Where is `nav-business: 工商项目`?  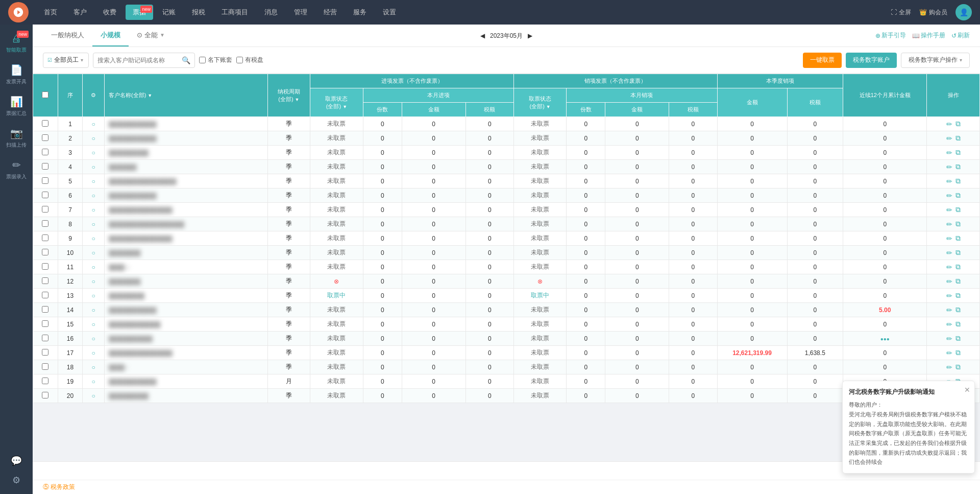 nav-business: 工商项目 is located at coordinates (235, 12).